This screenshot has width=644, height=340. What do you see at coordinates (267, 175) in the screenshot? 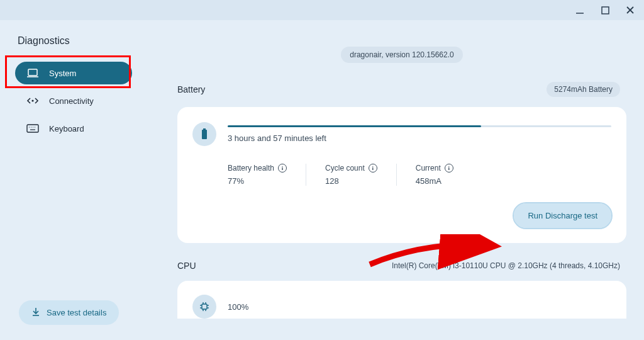
I see `stat-battery-health: Battery health i 77%` at bounding box center [267, 175].